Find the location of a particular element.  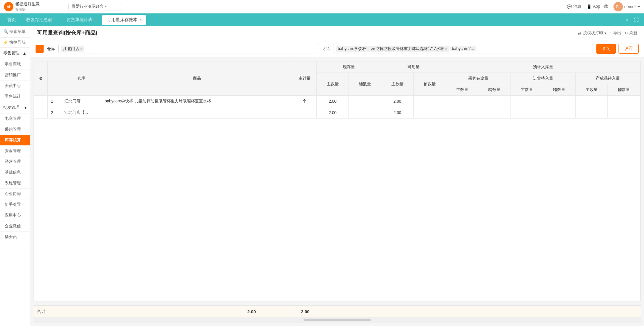

product-tag-1: babycare学饮杯 儿童防摔防撞吸管杯重力球吸嘴杯宝宝水杯 × is located at coordinates (392, 49).